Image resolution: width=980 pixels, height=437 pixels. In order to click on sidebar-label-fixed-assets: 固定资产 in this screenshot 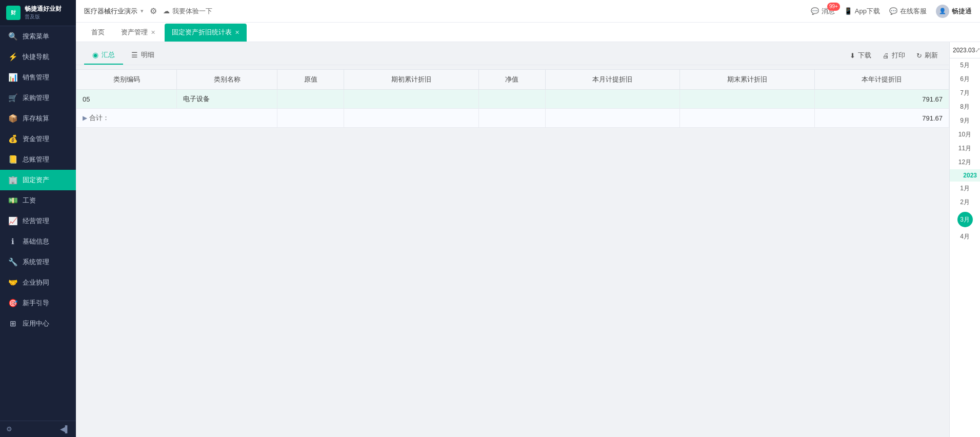, I will do `click(36, 180)`.